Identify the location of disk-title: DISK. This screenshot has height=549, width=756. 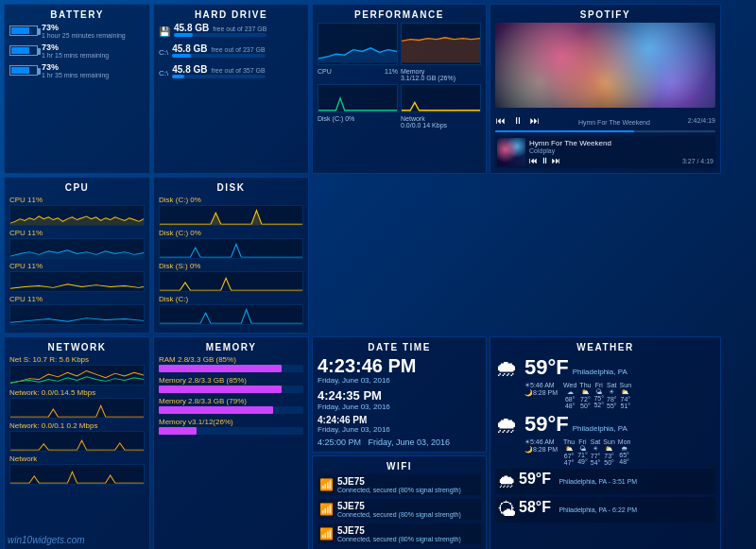
(231, 187).